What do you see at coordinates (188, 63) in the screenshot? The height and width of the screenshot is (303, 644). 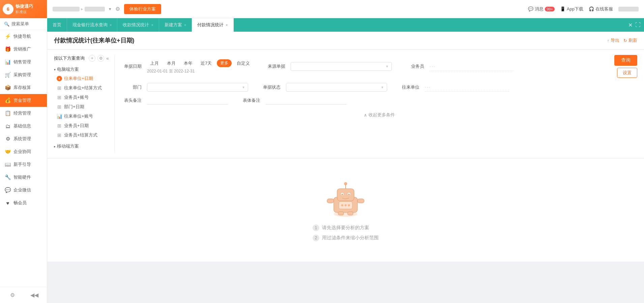 I see `date-option-this-year: 本年` at bounding box center [188, 63].